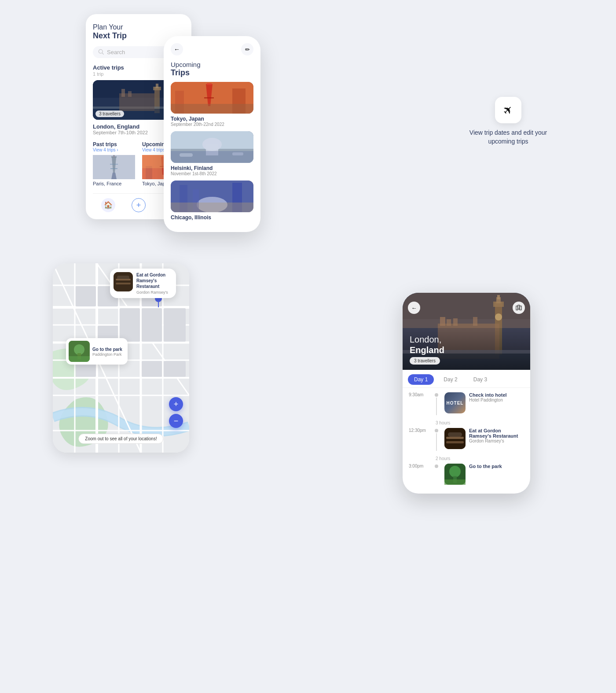 This screenshot has height=693, width=616. What do you see at coordinates (101, 52) in the screenshot?
I see `search-icon` at bounding box center [101, 52].